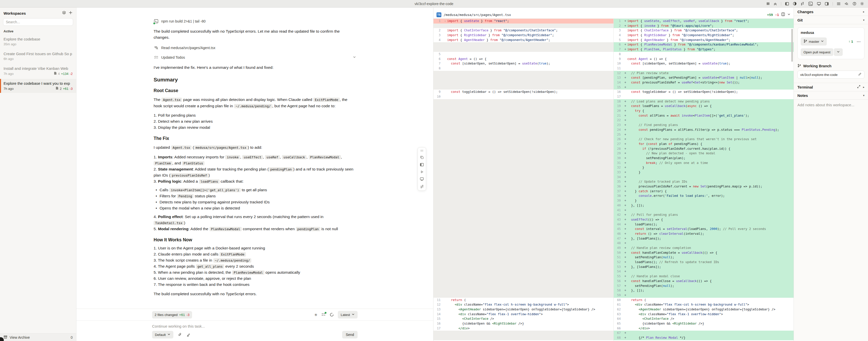  Describe the element at coordinates (817, 66) in the screenshot. I see `working-branch-label: Working Branch` at that location.